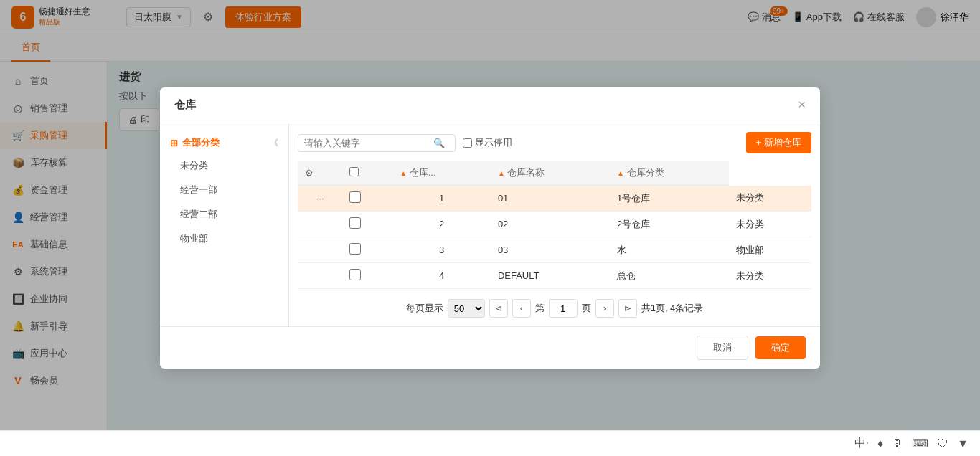 The height and width of the screenshot is (456, 980). Describe the element at coordinates (369, 143) in the screenshot. I see `search-input` at that location.